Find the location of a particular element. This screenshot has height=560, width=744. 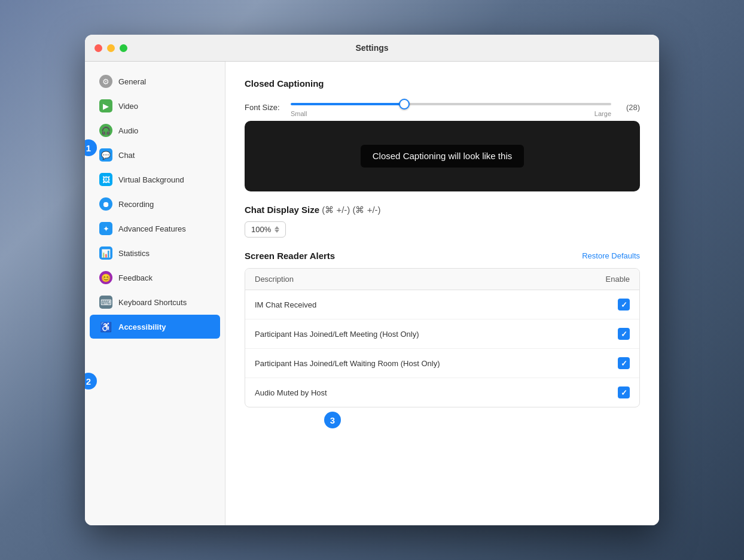

slider-container: Small Large is located at coordinates (451, 107).